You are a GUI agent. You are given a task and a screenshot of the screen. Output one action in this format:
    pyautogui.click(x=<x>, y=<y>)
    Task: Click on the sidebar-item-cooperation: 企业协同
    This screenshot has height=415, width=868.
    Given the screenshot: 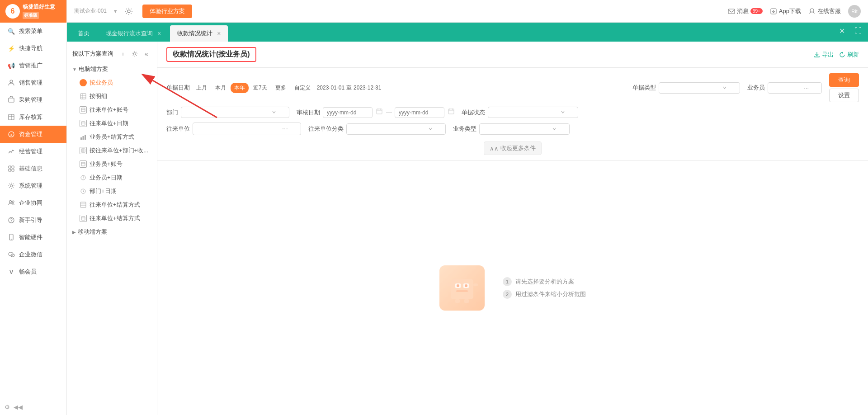 What is the action you would take?
    pyautogui.click(x=33, y=203)
    